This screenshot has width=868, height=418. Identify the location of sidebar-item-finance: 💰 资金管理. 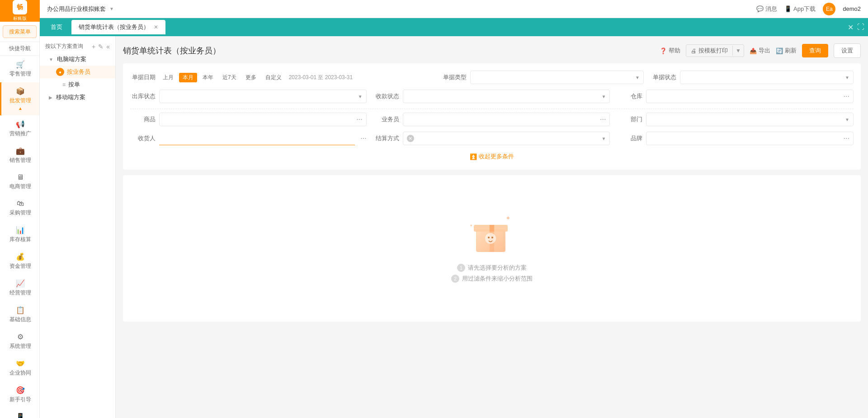
(20, 261).